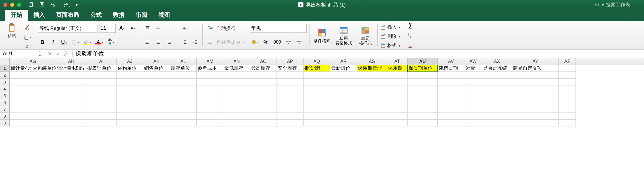 Image resolution: width=644 pixels, height=176 pixels. I want to click on ribbon-tab-5: 审阅, so click(142, 15).